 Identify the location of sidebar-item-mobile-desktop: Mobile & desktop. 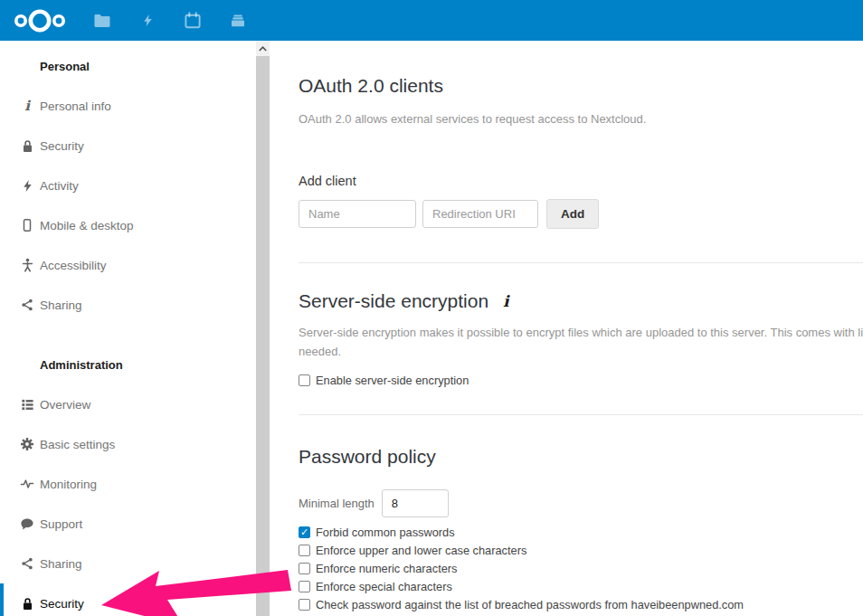
(136, 225).